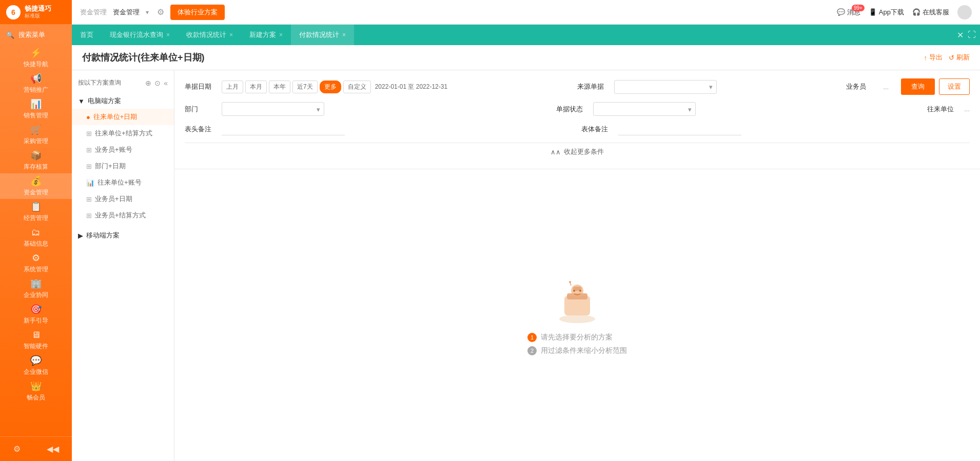 The height and width of the screenshot is (461, 980). What do you see at coordinates (168, 35) in the screenshot?
I see `tab-bank-flow-close: ×` at bounding box center [168, 35].